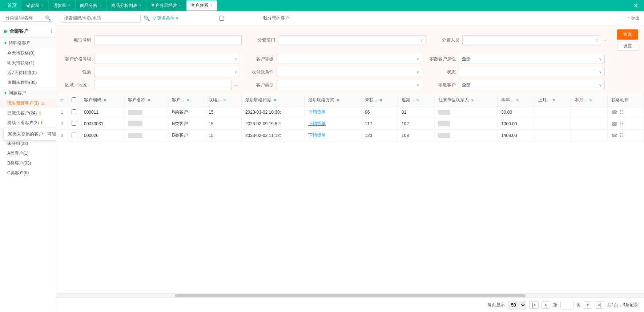  I want to click on filter-price-tier: 客户价格等级 ∨, so click(151, 59).